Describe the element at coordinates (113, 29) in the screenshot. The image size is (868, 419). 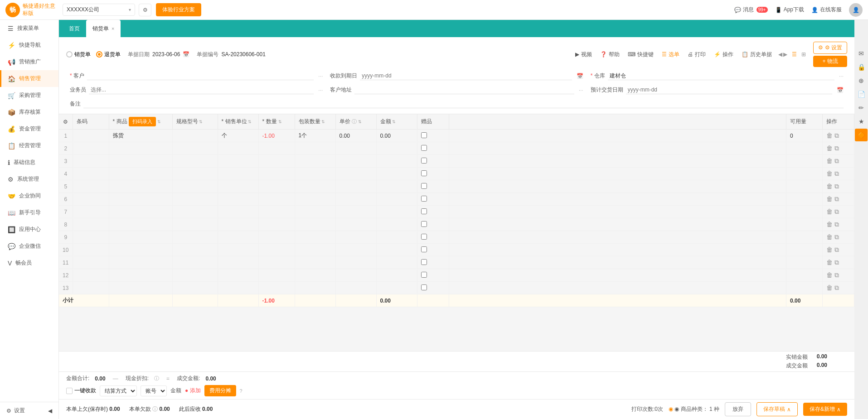
I see `tab-close-icon: ×` at that location.